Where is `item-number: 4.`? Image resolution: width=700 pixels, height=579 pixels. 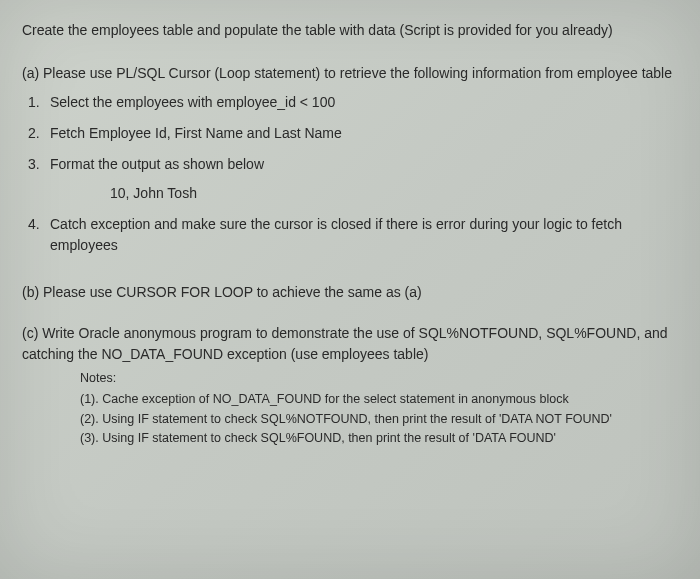
item-number: 4. is located at coordinates (34, 224).